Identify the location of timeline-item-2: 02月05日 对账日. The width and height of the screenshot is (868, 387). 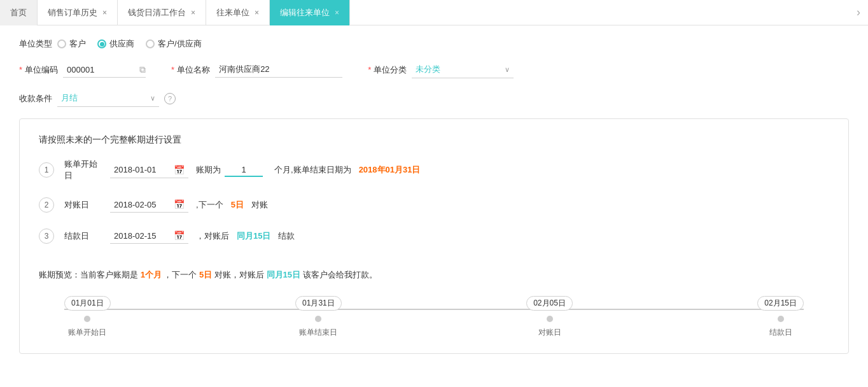
(550, 317).